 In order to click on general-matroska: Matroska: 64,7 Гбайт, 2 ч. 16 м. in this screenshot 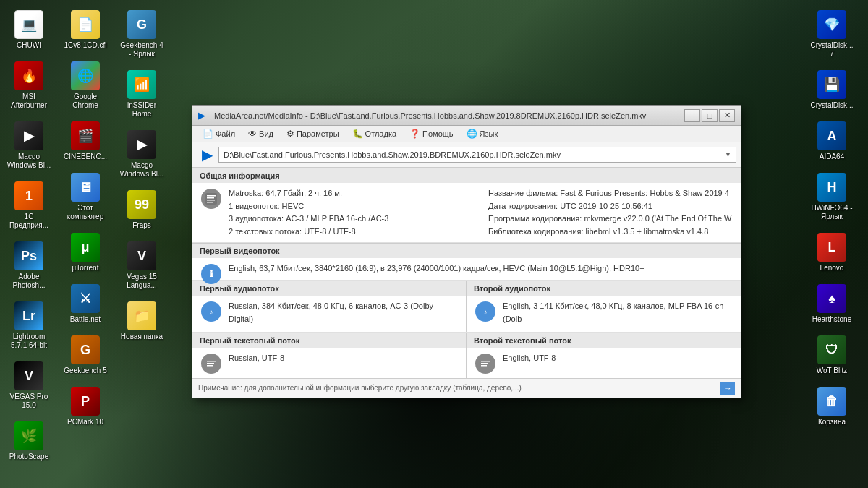, I will do `click(352, 194)`.